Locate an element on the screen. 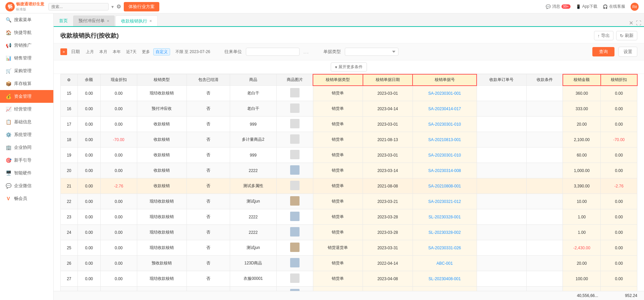  writeoff-voucher-no-link: SA-20230301-001 is located at coordinates (445, 93).